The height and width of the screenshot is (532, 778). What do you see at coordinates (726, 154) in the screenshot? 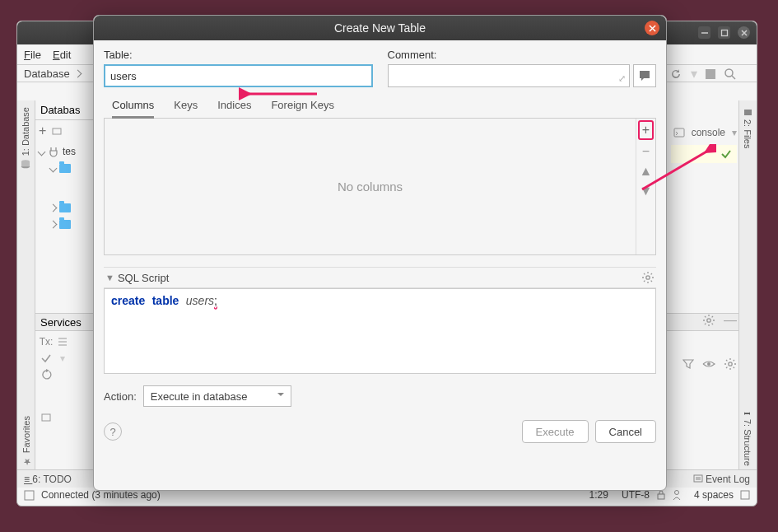
I see `check-icon` at bounding box center [726, 154].